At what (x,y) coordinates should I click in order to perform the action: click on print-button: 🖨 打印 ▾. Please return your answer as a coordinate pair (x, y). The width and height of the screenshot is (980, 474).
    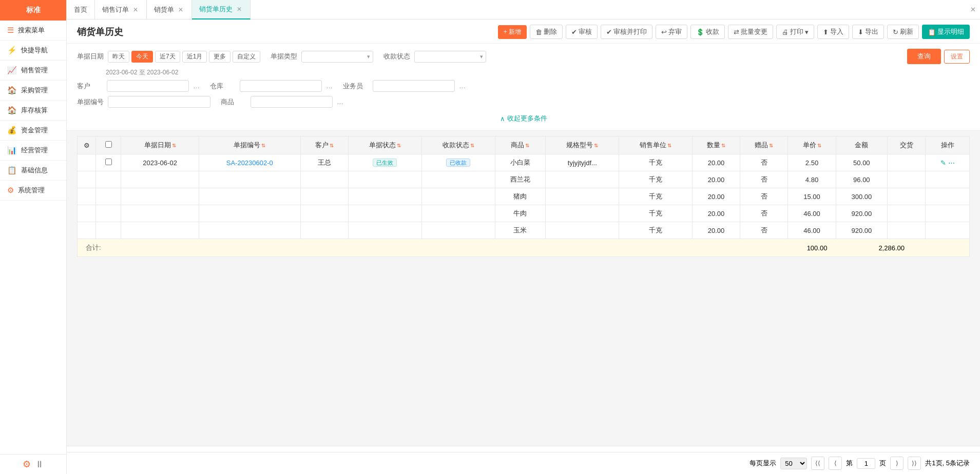
    Looking at the image, I should click on (795, 32).